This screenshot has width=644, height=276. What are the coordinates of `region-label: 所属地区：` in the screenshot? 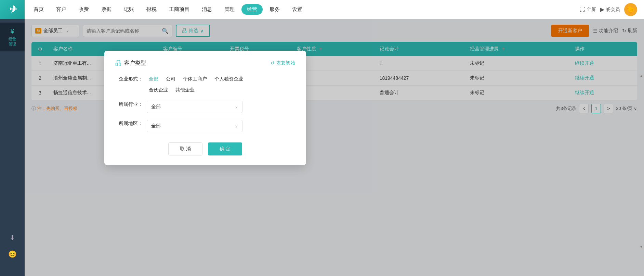 It's located at (129, 123).